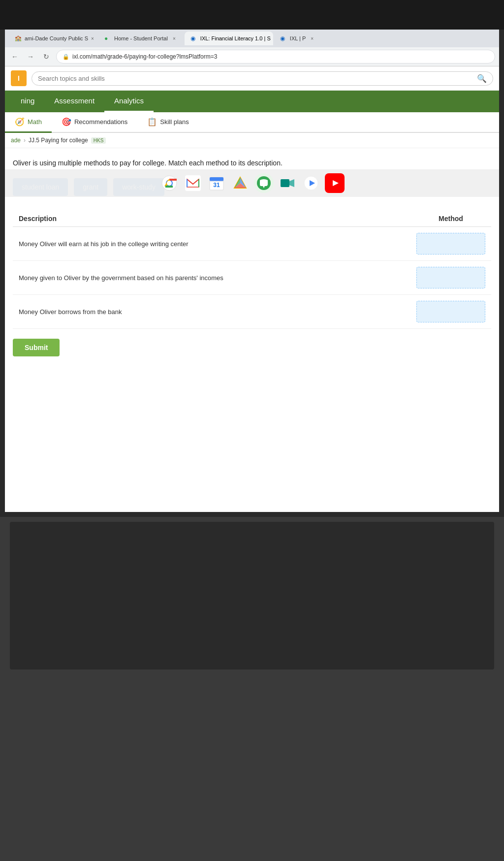 This screenshot has width=504, height=861. What do you see at coordinates (152, 122) in the screenshot?
I see `skill-plans-icon: 📋` at bounding box center [152, 122].